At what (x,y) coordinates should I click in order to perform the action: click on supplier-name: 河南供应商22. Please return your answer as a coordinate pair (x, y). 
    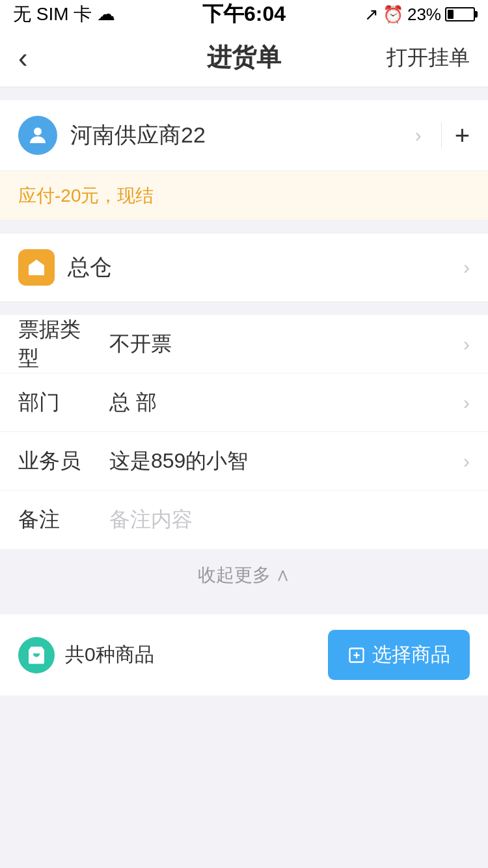
    Looking at the image, I should click on (243, 135).